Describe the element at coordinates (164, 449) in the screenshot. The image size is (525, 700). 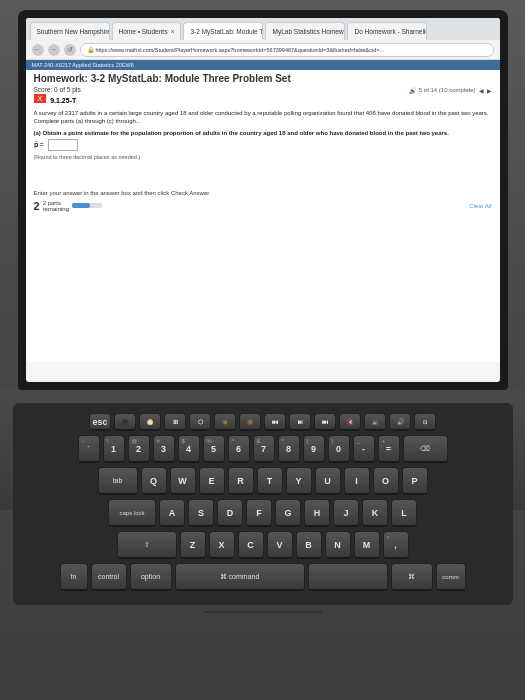
I see `key-3: #3` at that location.